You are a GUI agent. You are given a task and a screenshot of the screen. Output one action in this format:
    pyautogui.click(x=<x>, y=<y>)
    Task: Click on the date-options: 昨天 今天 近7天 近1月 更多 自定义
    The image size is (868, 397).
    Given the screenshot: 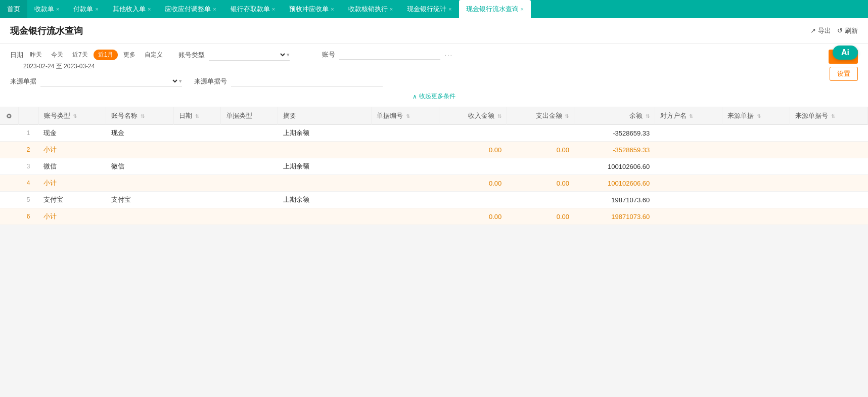 What is the action you would take?
    pyautogui.click(x=96, y=55)
    